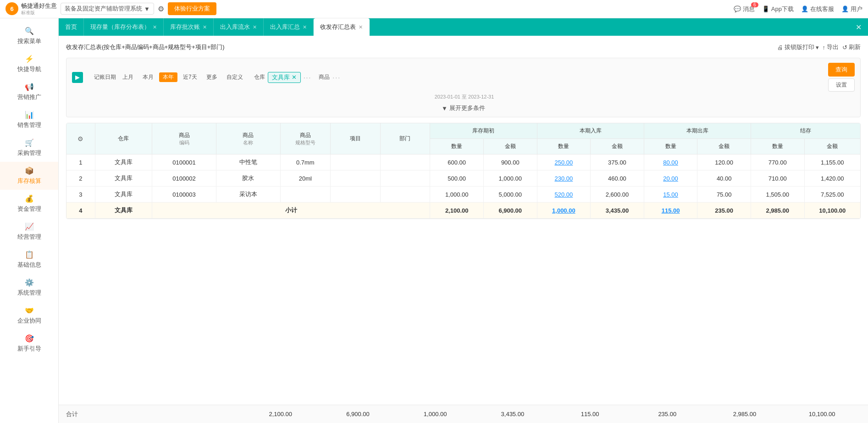 The width and height of the screenshot is (868, 423). What do you see at coordinates (29, 221) in the screenshot?
I see `sidebar: 🔍 搜索菜单 ⚡ 快捷导航 📢 营销推广 📊 销售管理 🛒 采购管理 📦 库存核…` at bounding box center [29, 221].